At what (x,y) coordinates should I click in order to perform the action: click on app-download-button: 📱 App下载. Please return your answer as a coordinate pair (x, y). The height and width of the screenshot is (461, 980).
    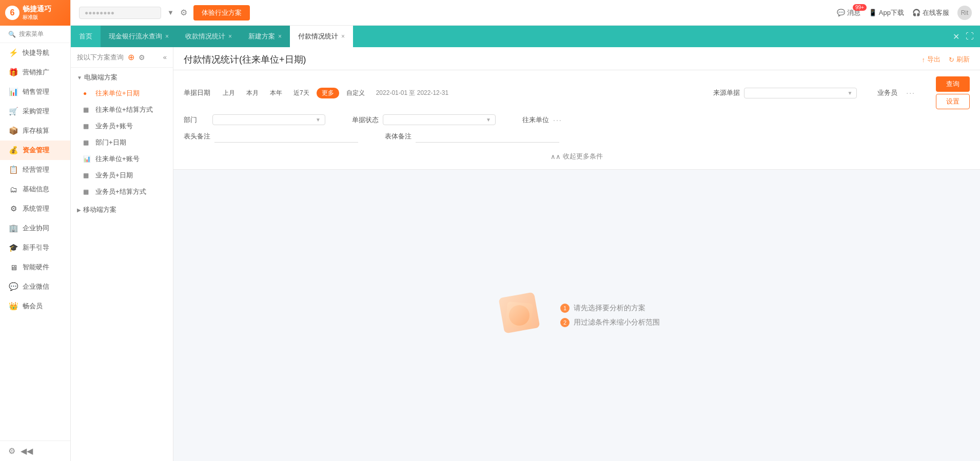
    Looking at the image, I should click on (887, 13).